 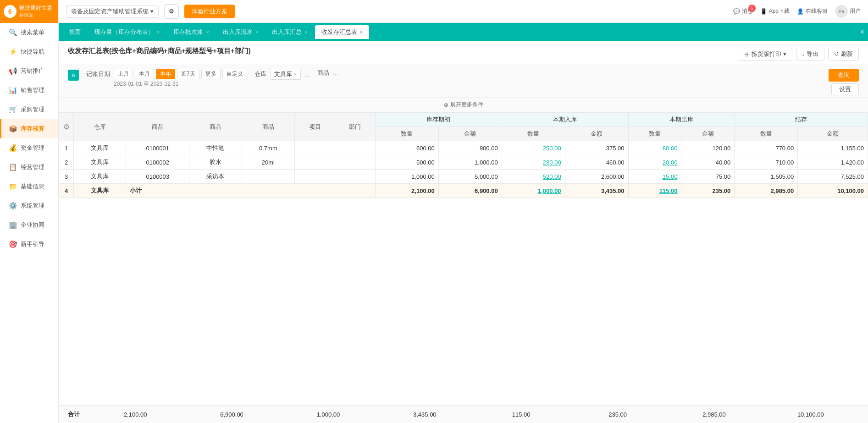 I want to click on row3-opening-amt: 5,000.00, so click(x=470, y=177).